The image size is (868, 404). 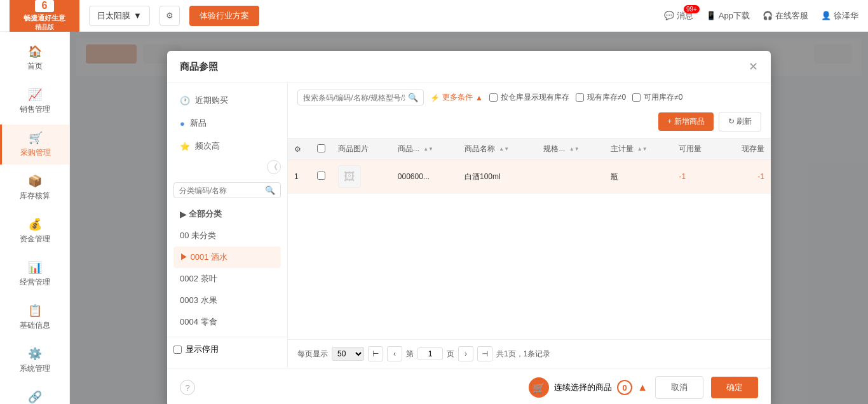 What do you see at coordinates (535, 98) in the screenshot?
I see `warehouse-stock-label: 按仓库显示现有库存` at bounding box center [535, 98].